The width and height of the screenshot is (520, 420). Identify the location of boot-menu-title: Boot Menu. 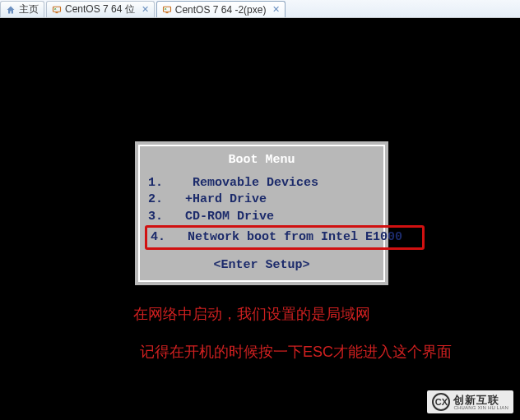
(262, 159).